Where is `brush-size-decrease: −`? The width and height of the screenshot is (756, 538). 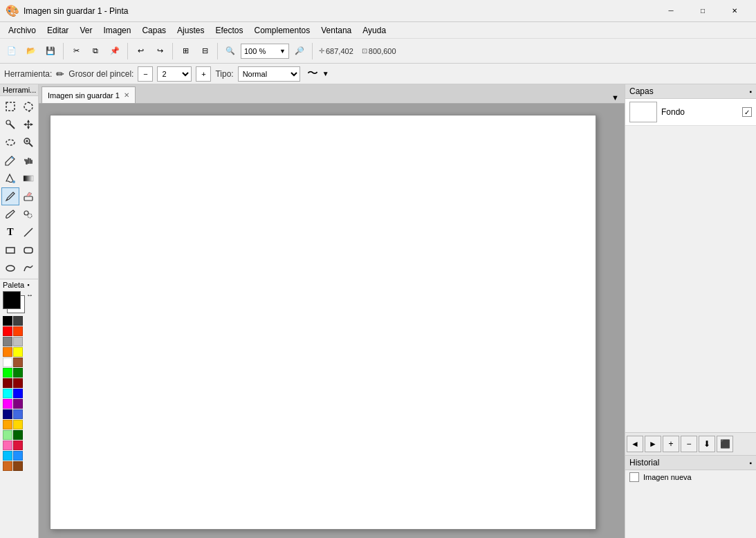 brush-size-decrease: − is located at coordinates (145, 74).